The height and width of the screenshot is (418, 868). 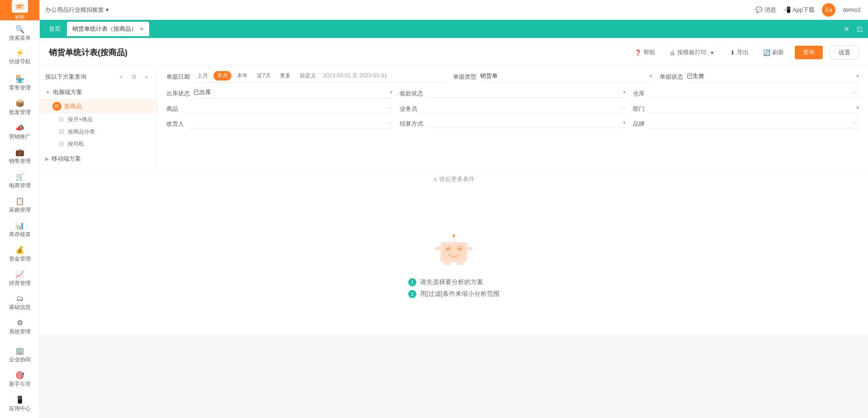 I want to click on user-name: demo2, so click(x=852, y=10).